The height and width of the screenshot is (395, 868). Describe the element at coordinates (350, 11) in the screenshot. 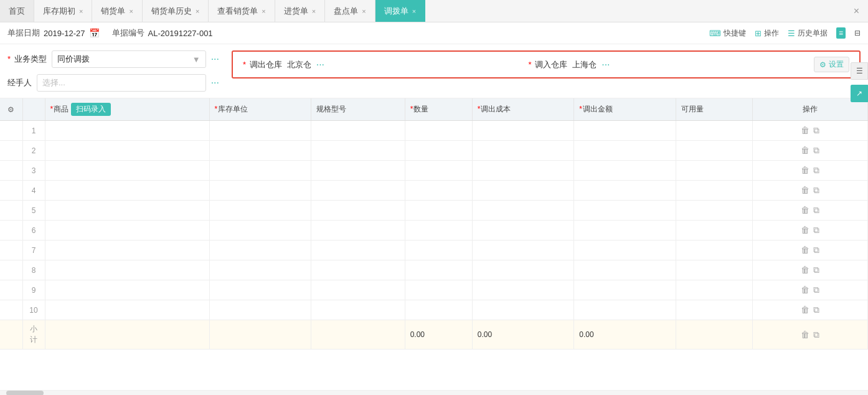

I see `tab-inventory-check: 盘点单 ×` at that location.